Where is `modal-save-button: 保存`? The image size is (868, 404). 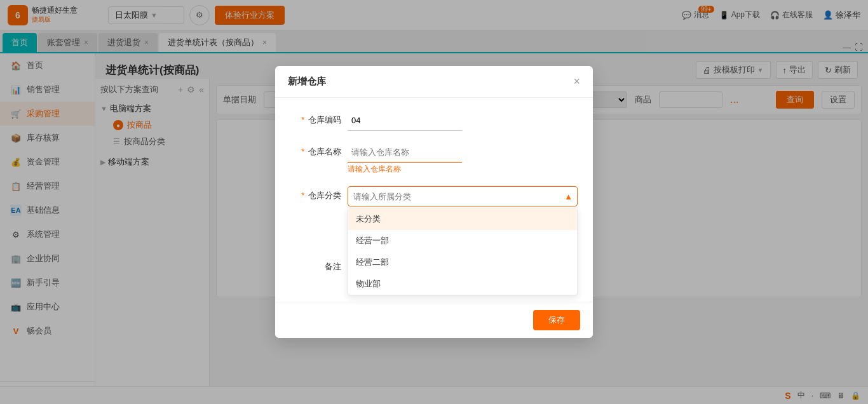
modal-save-button: 保存 is located at coordinates (557, 320).